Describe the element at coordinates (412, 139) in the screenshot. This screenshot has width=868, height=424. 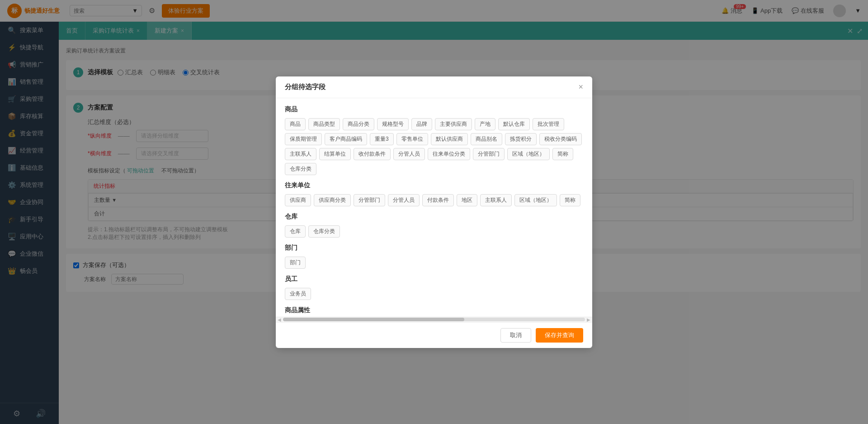
I see `field-tag-0-12: 零售单位` at that location.